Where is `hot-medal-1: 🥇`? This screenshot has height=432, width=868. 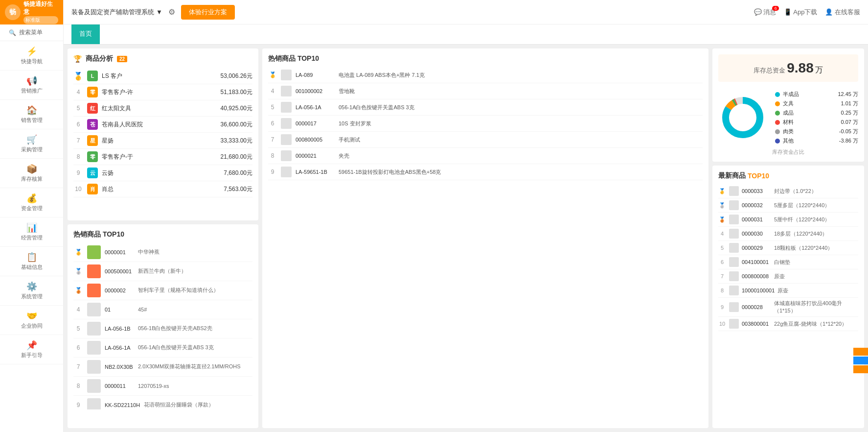
hot-medal-1: 🥇 is located at coordinates (78, 252).